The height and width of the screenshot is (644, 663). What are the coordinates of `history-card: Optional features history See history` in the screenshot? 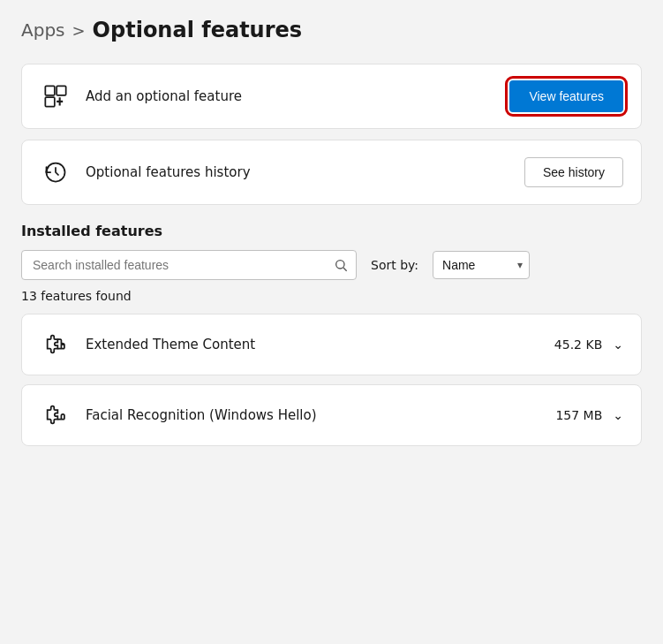 It's located at (332, 172).